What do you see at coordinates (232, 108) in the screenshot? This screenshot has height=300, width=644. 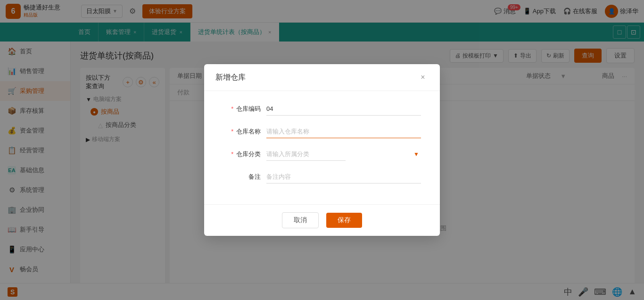 I see `code-required-mark: *` at bounding box center [232, 108].